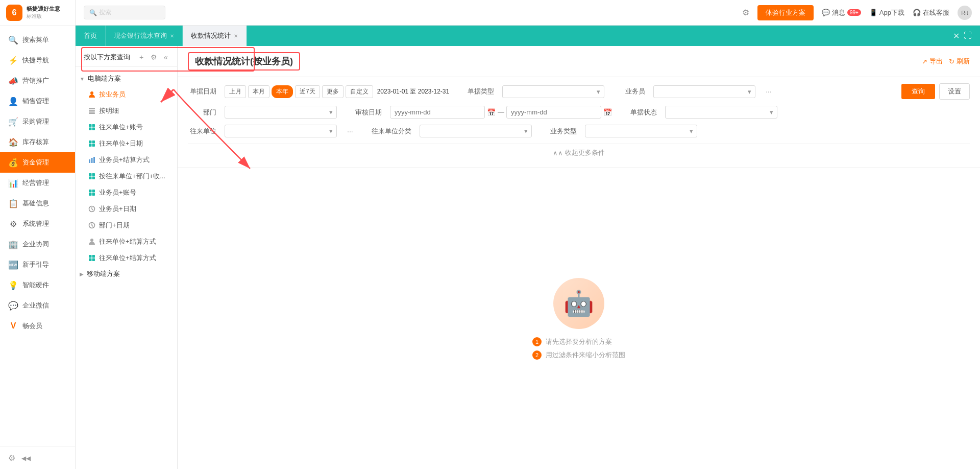 This screenshot has height=469, width=980. Describe the element at coordinates (12, 458) in the screenshot. I see `sidebar-settings-icon: ⚙` at that location.